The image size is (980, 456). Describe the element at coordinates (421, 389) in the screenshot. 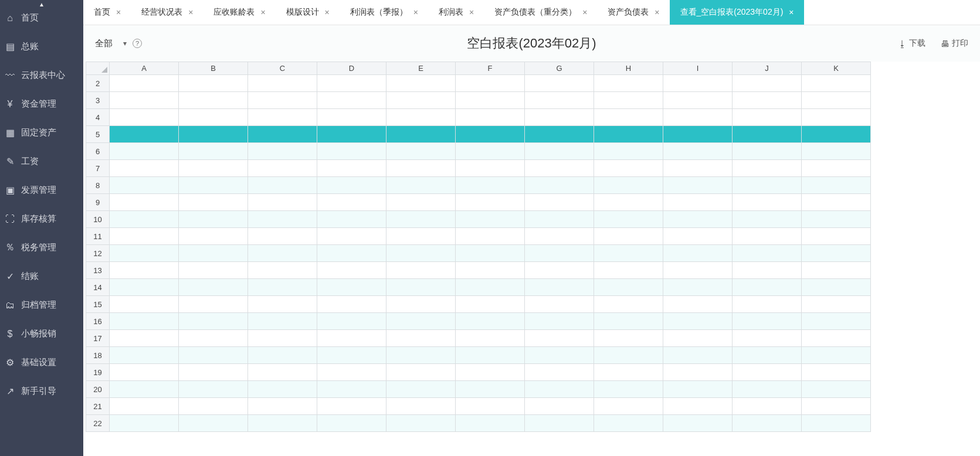

I see `cell-E20` at that location.